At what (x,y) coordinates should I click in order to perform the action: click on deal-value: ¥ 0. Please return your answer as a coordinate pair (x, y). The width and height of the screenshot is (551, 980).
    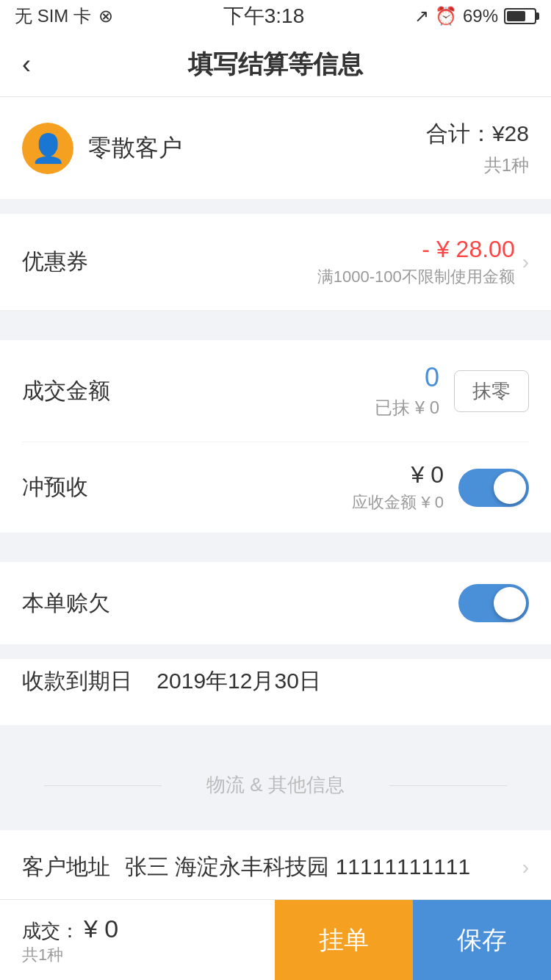
    Looking at the image, I should click on (101, 929).